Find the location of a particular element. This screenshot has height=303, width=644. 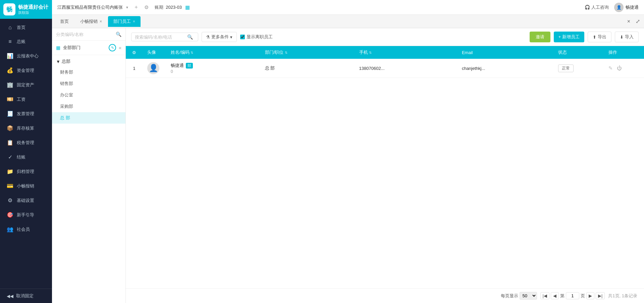

next-page-button: ▶ is located at coordinates (590, 296).